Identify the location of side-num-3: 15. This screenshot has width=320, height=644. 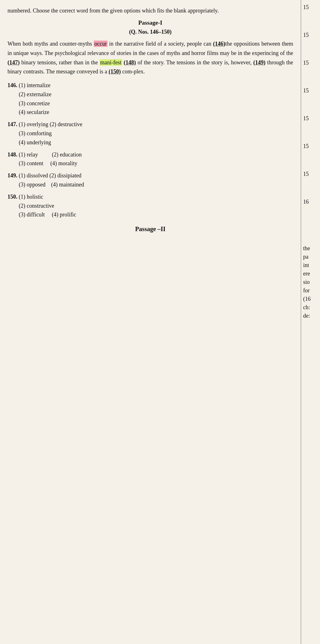
(306, 63).